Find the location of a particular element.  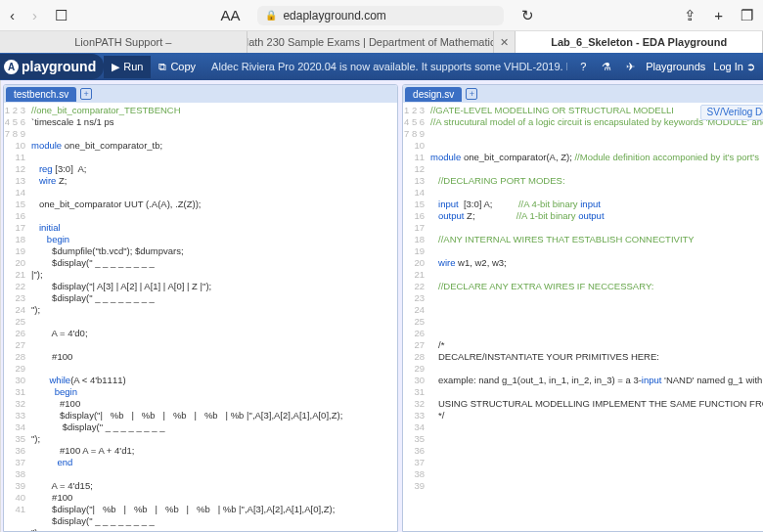

reload-icon: ↻ is located at coordinates (528, 16).